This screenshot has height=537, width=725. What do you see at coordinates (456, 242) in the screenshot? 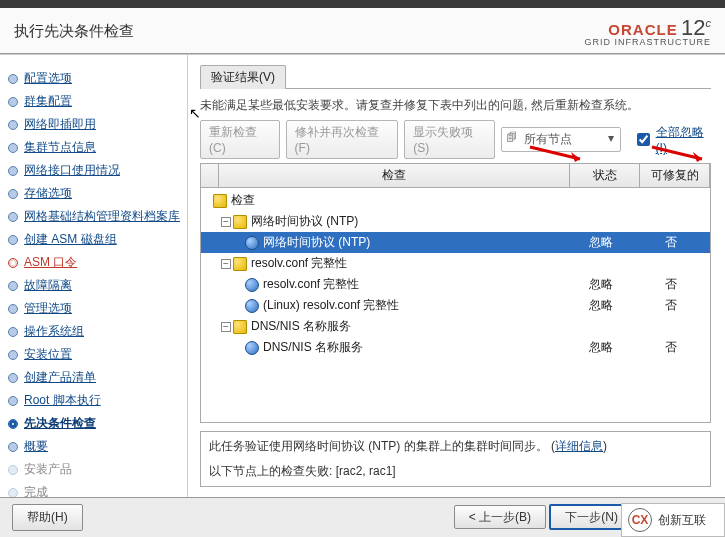
I see `ntp-item: 网络时间协议 (NTP) 忽略否` at bounding box center [456, 242].